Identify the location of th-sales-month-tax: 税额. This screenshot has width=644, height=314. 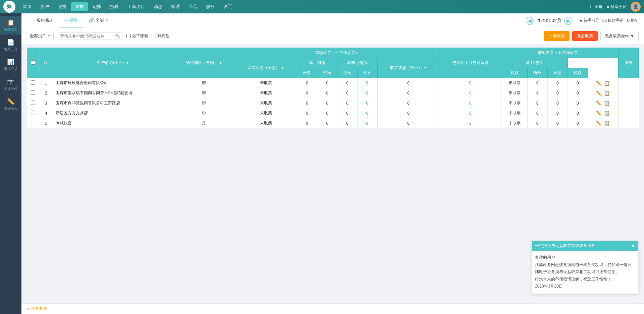
(347, 73).